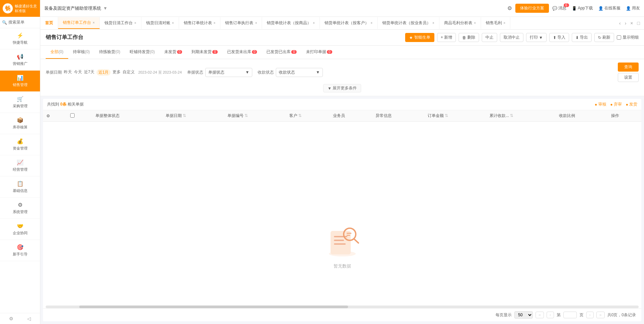  What do you see at coordinates (215, 23) in the screenshot?
I see `tab-close-sales-stats: ×` at bounding box center [215, 23].